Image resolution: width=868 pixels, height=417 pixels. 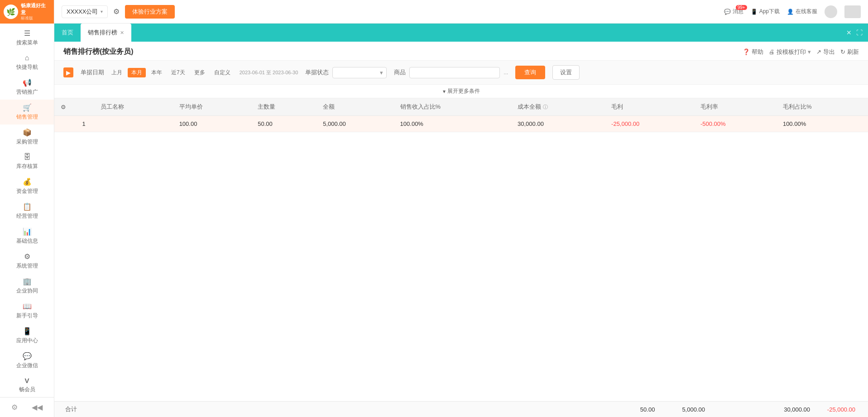 What do you see at coordinates (171, 72) in the screenshot?
I see `date-tabs: 上月 本月 本年 近7天 更多 自定义` at bounding box center [171, 72].